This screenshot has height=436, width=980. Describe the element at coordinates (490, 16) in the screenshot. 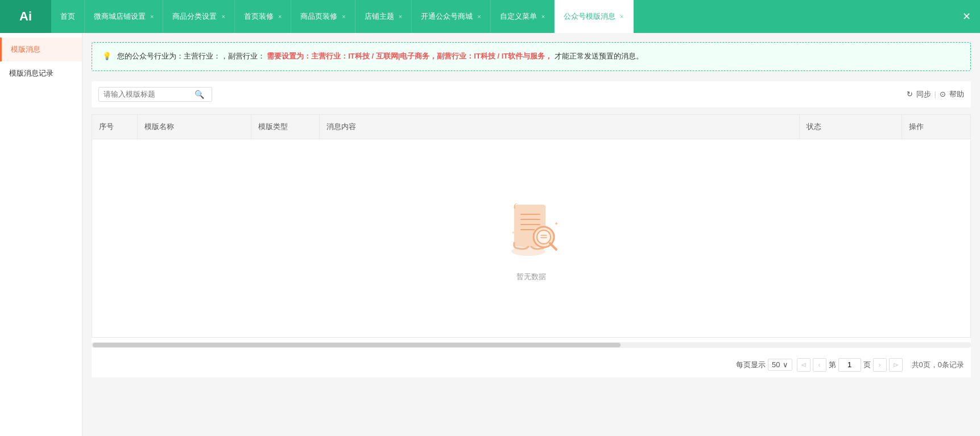

I see `top-nav: Ai 首页微商城店铺设置×商品分类设置×首页装修×商品页装修×店铺主题×开通公众…` at that location.